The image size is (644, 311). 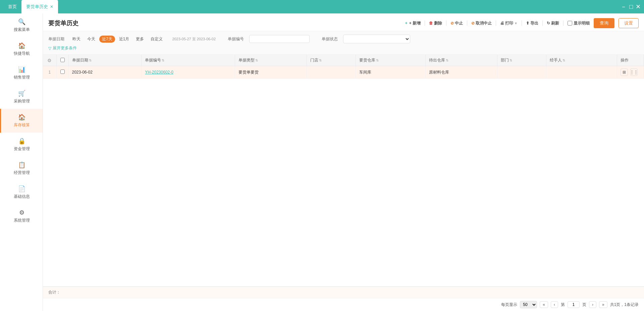 What do you see at coordinates (377, 60) in the screenshot?
I see `sort-reqwh-icon: ⇅` at bounding box center [377, 60].